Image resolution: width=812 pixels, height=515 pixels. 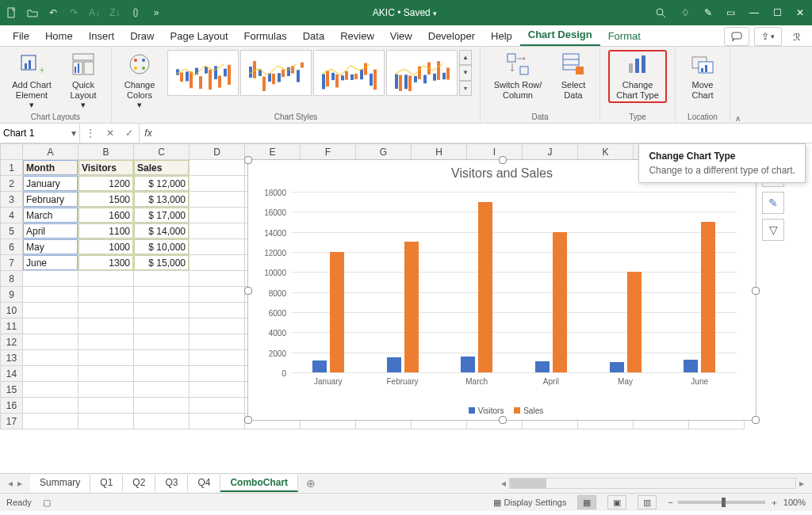 What do you see at coordinates (162, 247) in the screenshot?
I see `cell: $ 10,000` at bounding box center [162, 247].